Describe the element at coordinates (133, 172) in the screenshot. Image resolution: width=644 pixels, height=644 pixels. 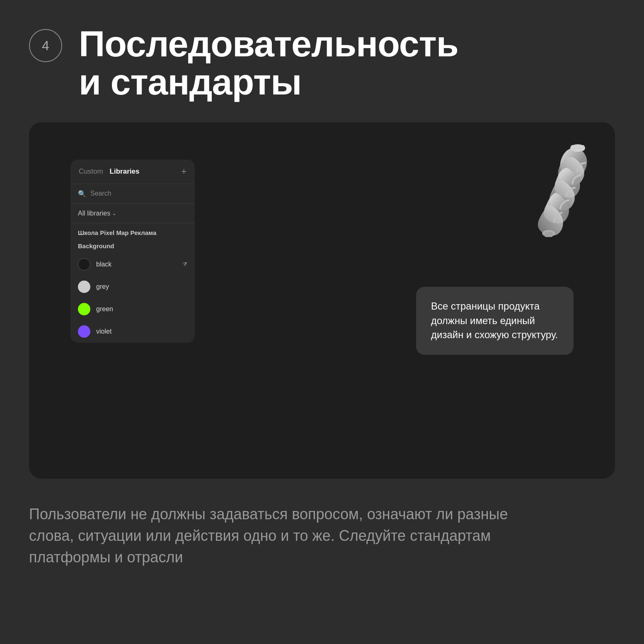
I see `panel-tabs: Custom Libraries +` at that location.